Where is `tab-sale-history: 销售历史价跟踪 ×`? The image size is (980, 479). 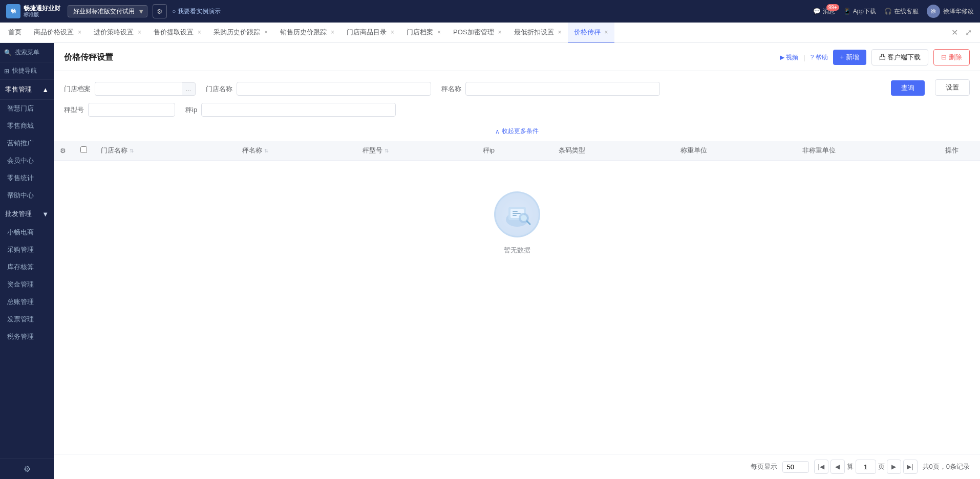 tab-sale-history: 销售历史价跟踪 × is located at coordinates (307, 33).